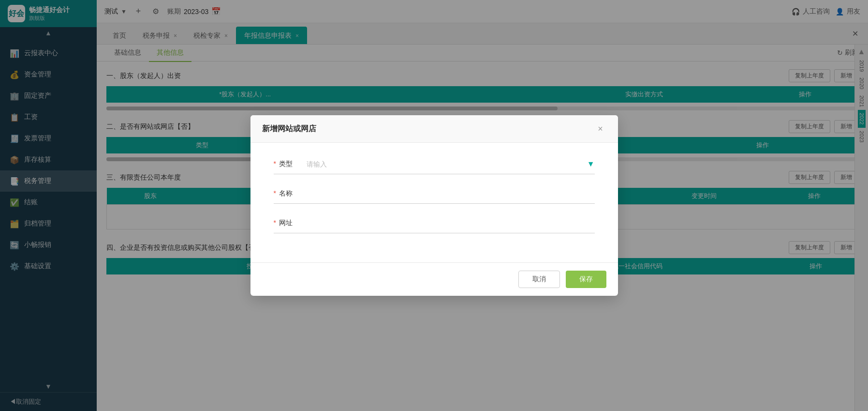 The image size is (868, 411). Describe the element at coordinates (434, 202) in the screenshot. I see `dialog-body: * 类型 ▼ * 名称 * 网址` at that location.